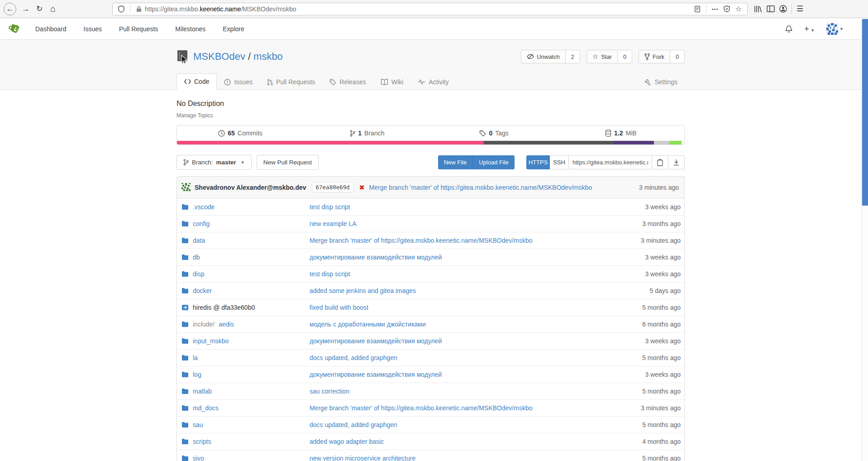 The image size is (868, 461). Describe the element at coordinates (138, 29) in the screenshot. I see `nav-item-pull-requests: Pull Requests` at that location.